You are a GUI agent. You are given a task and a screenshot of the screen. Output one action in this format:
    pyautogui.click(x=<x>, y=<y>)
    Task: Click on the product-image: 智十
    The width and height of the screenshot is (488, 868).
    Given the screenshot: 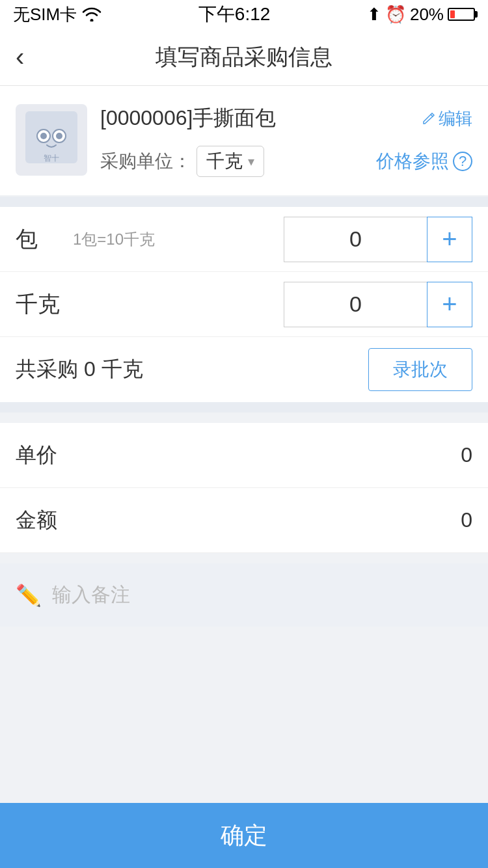 What is the action you would take?
    pyautogui.click(x=51, y=140)
    